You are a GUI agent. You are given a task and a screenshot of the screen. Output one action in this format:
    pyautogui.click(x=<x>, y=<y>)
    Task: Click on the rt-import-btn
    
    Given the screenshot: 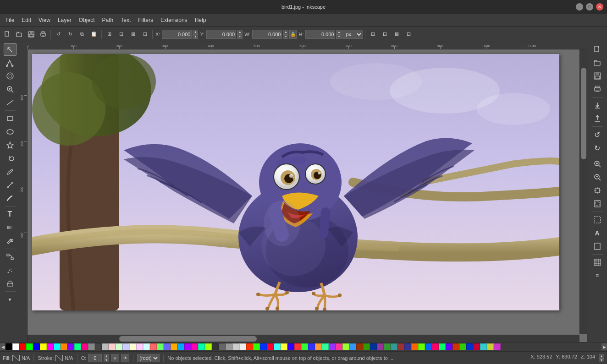 What is the action you would take?
    pyautogui.click(x=597, y=105)
    